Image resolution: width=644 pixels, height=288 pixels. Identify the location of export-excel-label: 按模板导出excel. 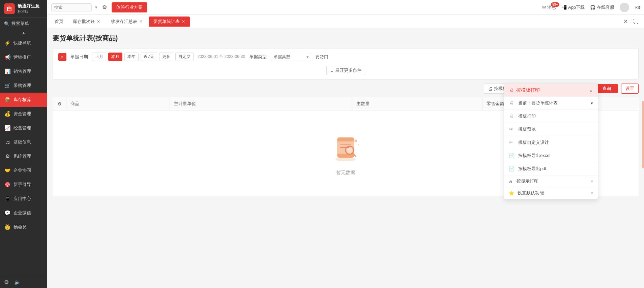
(534, 156).